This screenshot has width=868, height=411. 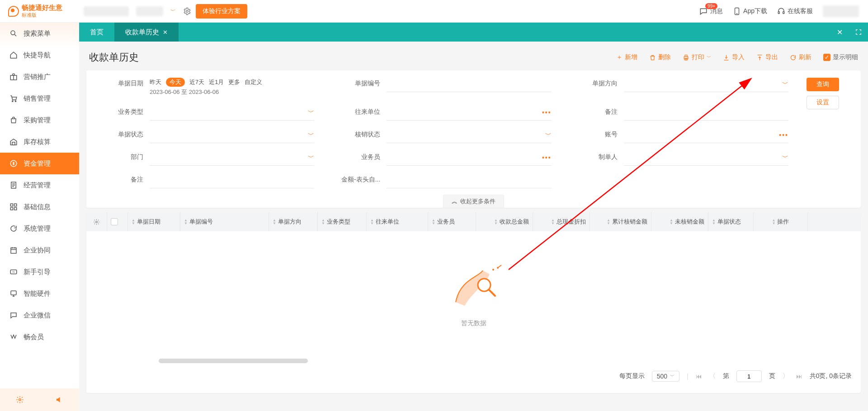 What do you see at coordinates (859, 32) in the screenshot?
I see `fullscreen-icon` at bounding box center [859, 32].